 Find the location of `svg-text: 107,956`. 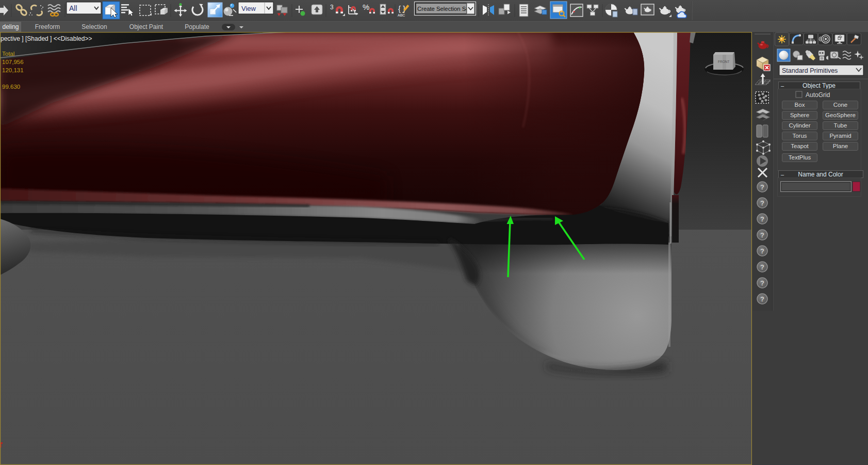

svg-text: 107,956 is located at coordinates (13, 62).